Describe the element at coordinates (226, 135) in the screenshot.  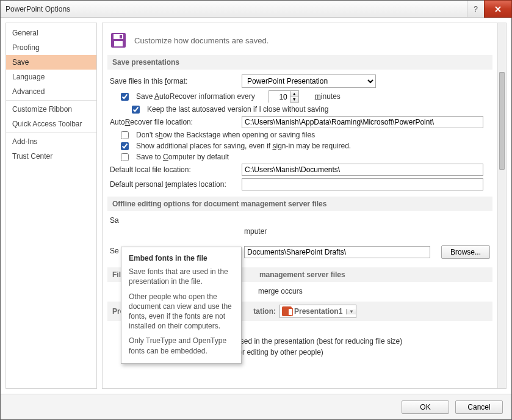
I see `label-dont-show-backstage: Don't show the Backstage when opening or…` at that location.